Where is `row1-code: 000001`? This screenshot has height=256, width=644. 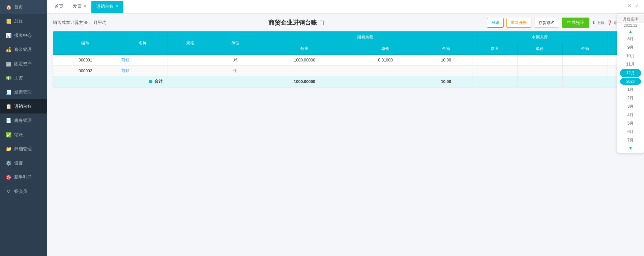 row1-code: 000001 is located at coordinates (86, 60).